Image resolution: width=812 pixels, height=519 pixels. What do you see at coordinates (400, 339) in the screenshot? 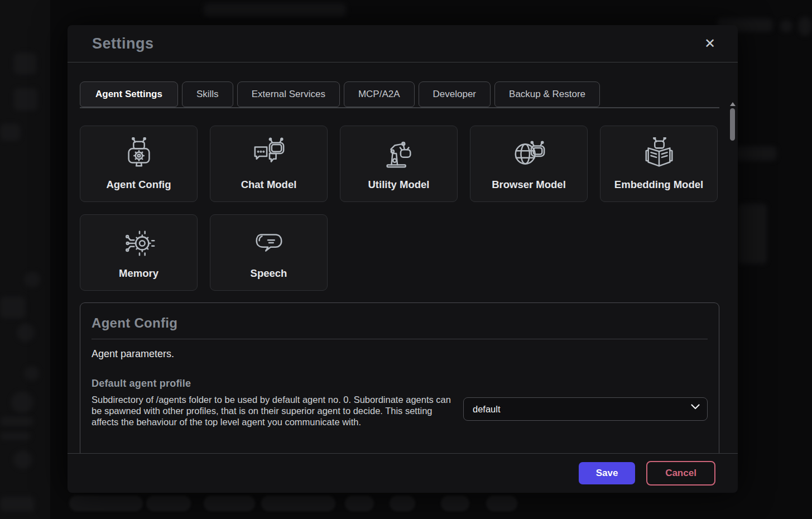
I see `section-divider` at bounding box center [400, 339].